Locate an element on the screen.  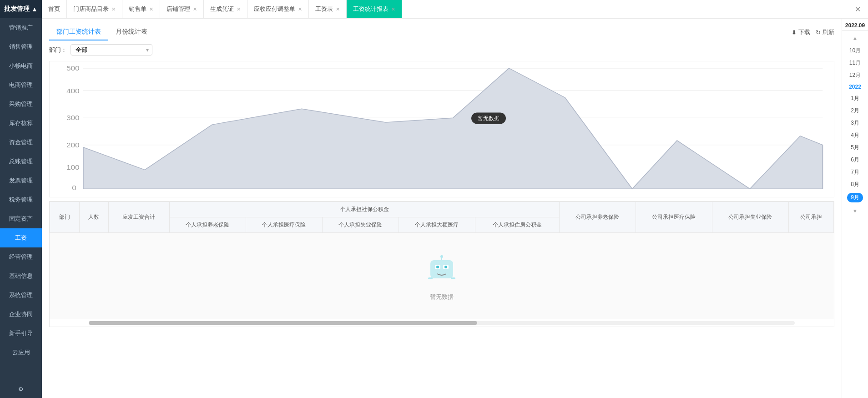
svg-text: 0 is located at coordinates (74, 188).